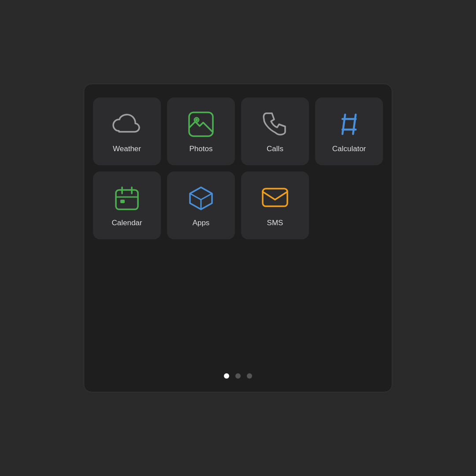 Image resolution: width=476 pixels, height=476 pixels. Describe the element at coordinates (275, 198) in the screenshot. I see `sms-icon` at that location.